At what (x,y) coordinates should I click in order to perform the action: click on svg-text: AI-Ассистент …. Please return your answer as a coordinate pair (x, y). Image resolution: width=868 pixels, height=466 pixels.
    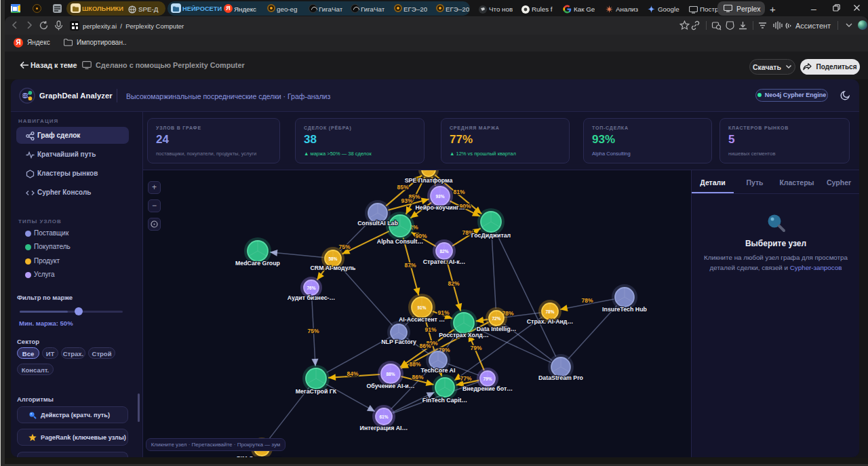
    Looking at the image, I should click on (422, 319).